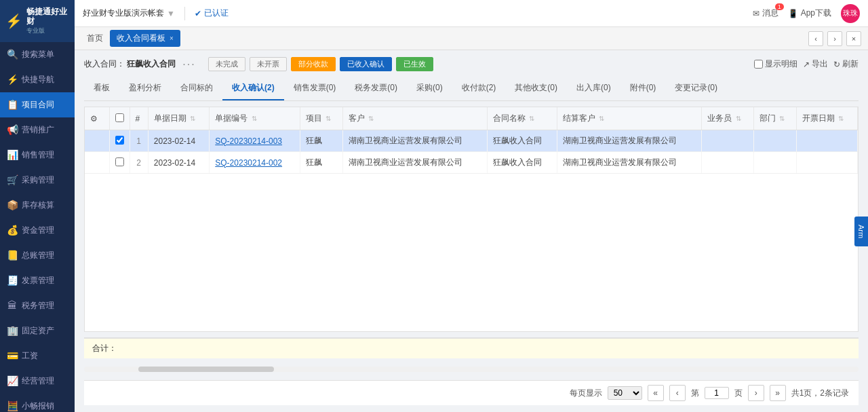 This screenshot has height=412, width=868. What do you see at coordinates (774, 141) in the screenshot?
I see `row-dept` at bounding box center [774, 141].